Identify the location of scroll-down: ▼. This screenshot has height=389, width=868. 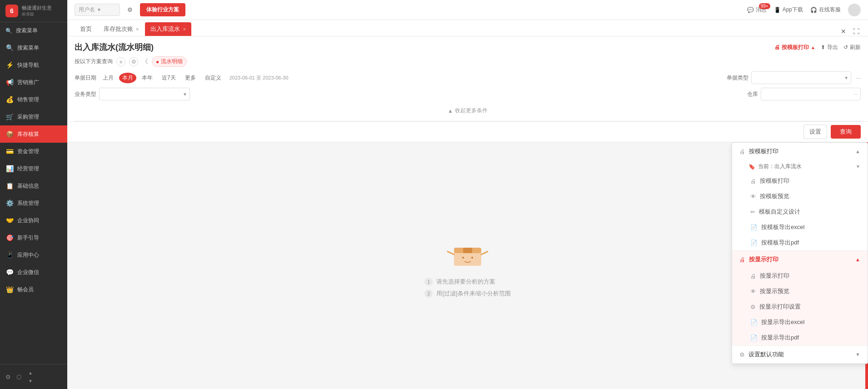
(30, 381).